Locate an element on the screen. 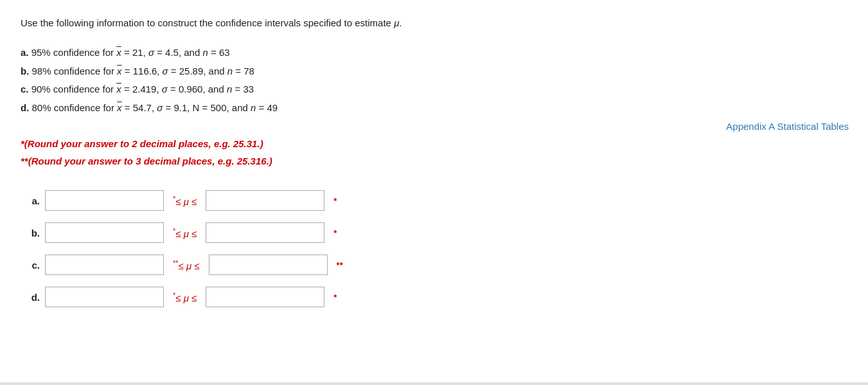  input-c-lower is located at coordinates (104, 265).